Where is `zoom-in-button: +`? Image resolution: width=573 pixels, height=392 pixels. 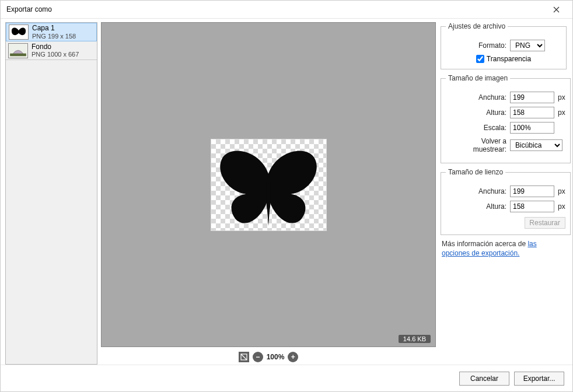
zoom-in-button: + is located at coordinates (293, 357).